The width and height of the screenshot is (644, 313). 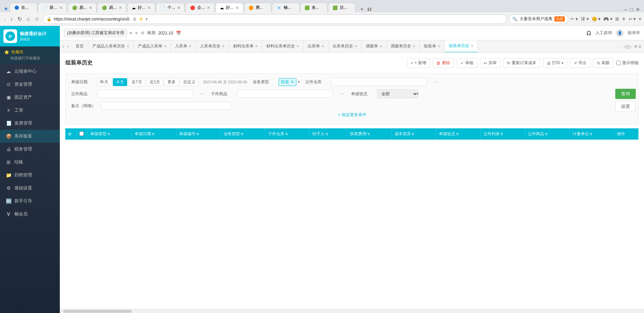 What do you see at coordinates (352, 311) in the screenshot?
I see `scroll-bar-area` at bounding box center [352, 311].